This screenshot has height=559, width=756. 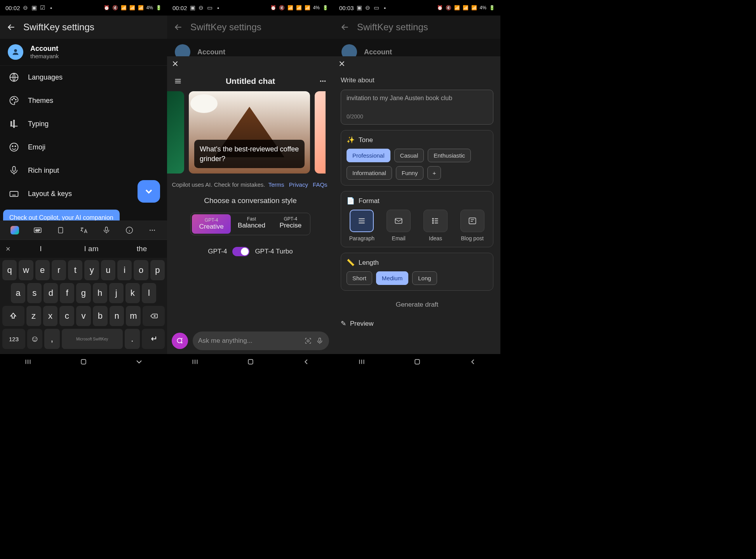 What do you see at coordinates (9, 270) in the screenshot?
I see `key-q: q` at bounding box center [9, 270].